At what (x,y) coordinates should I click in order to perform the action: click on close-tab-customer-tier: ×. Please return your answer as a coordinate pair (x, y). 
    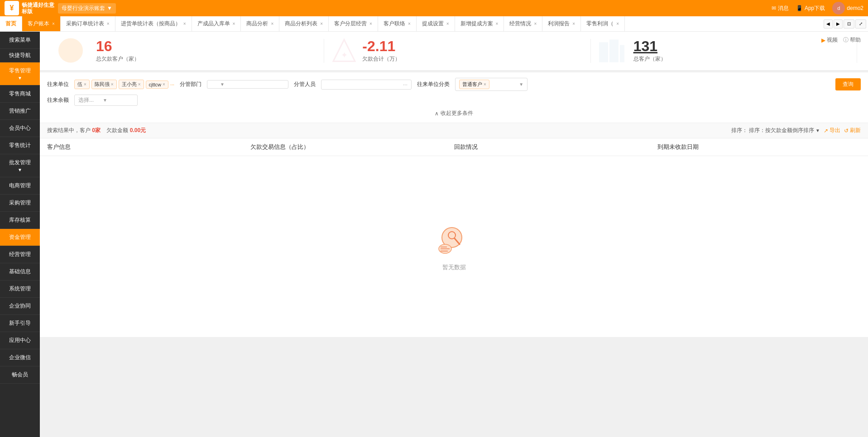
    Looking at the image, I should click on (371, 24).